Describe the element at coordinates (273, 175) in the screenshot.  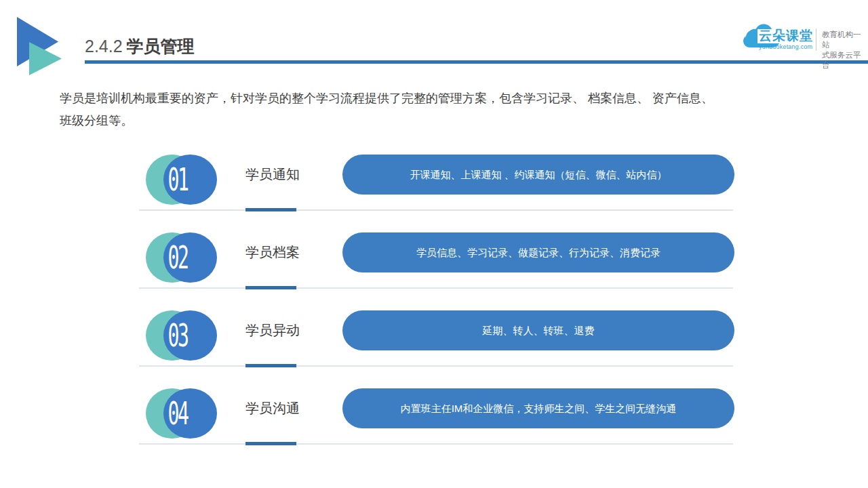
I see `feature-label: 学员通知` at that location.